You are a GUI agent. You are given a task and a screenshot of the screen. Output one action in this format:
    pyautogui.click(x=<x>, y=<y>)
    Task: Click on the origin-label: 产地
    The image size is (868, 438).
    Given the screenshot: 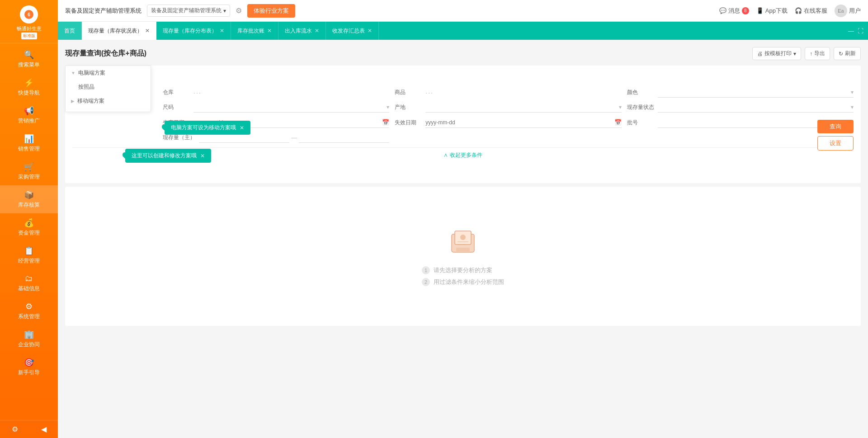 What is the action you would take?
    pyautogui.click(x=408, y=108)
    